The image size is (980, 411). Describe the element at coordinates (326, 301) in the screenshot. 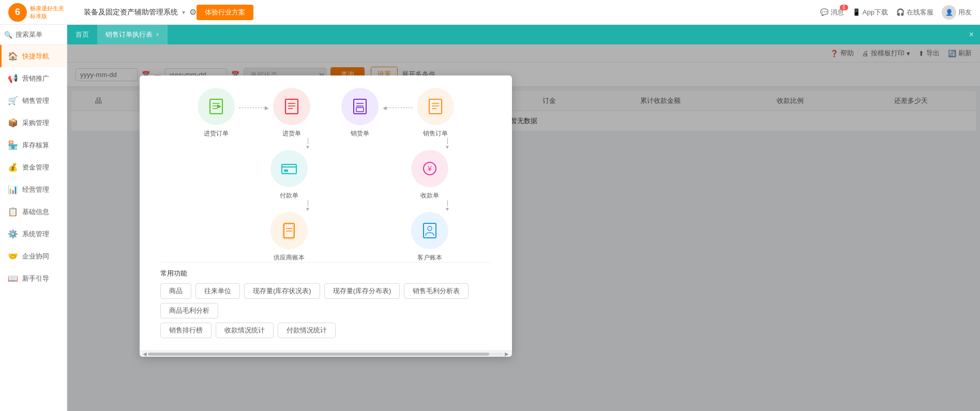

I see `common-buttons: 商品 往来单位 现存量(库存状况表) 现存量(库存分布表) 销售毛利分析表 商品…` at that location.